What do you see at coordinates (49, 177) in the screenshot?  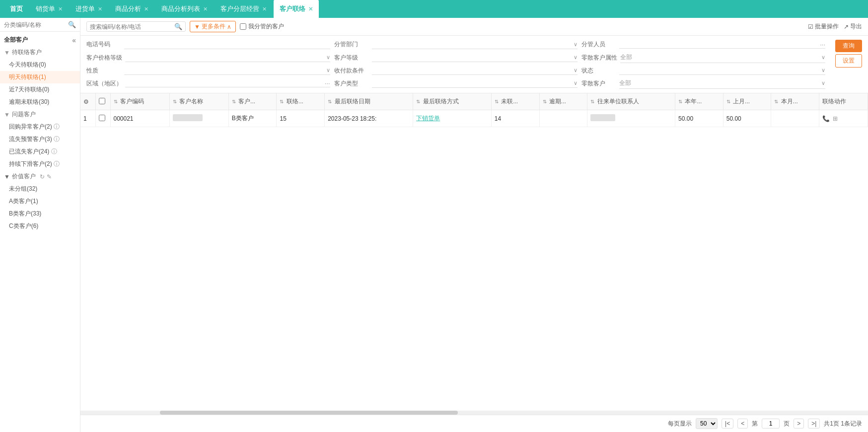 I see `edit-icon: ✎` at bounding box center [49, 177].